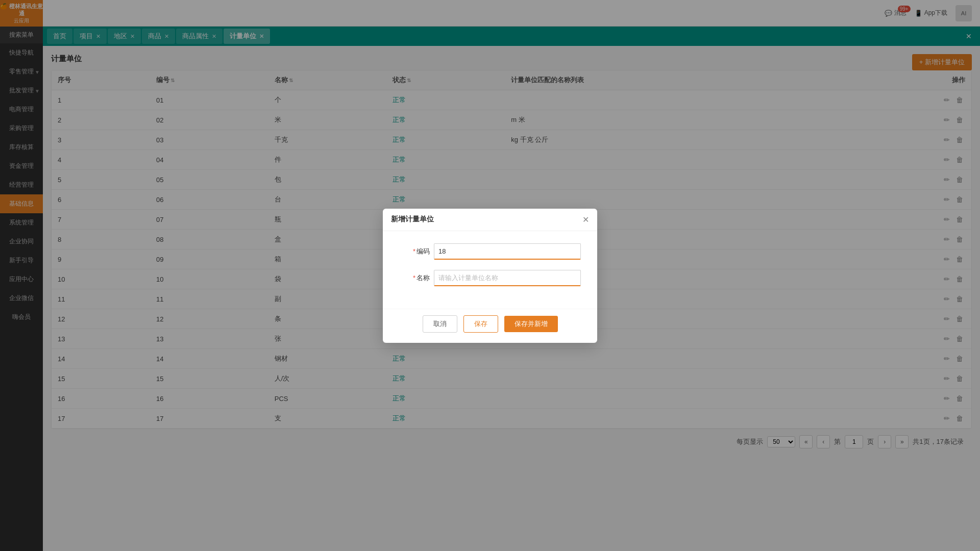 This screenshot has height=551, width=980. What do you see at coordinates (414, 278) in the screenshot?
I see `name-label: *名称` at bounding box center [414, 278].